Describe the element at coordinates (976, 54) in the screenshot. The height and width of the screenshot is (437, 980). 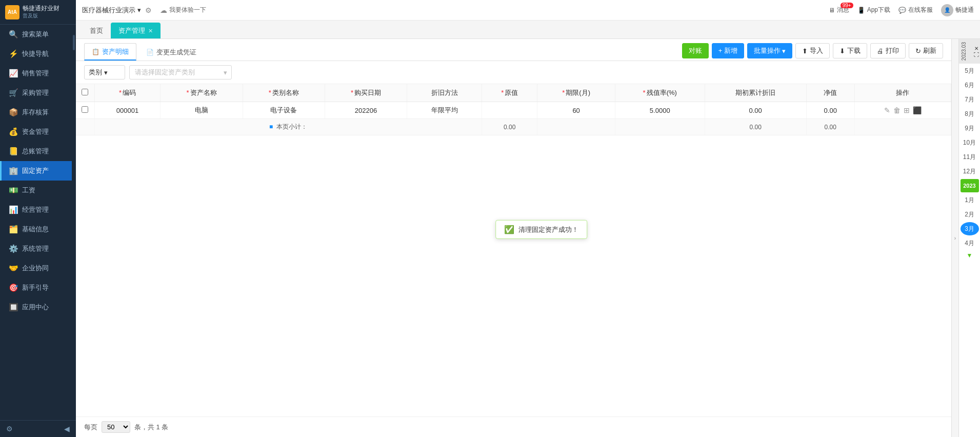
I see `expand-panel-icon: ⛶` at that location.